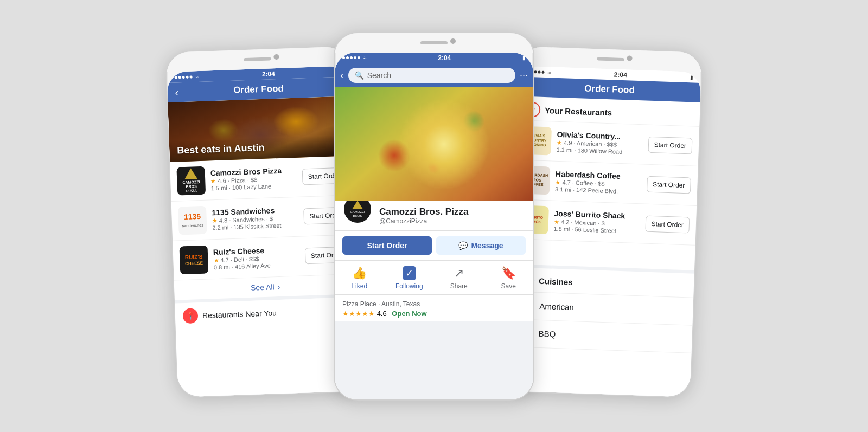 The width and height of the screenshot is (868, 432). Describe the element at coordinates (578, 111) in the screenshot. I see `your-restaurants-label: Your Restaurants` at that location.